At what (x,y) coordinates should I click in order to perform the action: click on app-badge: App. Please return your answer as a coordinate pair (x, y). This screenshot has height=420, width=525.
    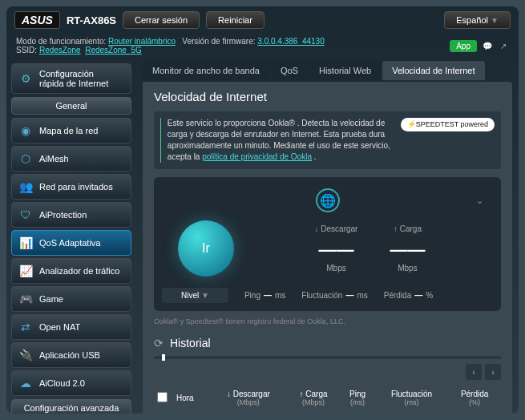
    Looking at the image, I should click on (463, 46).